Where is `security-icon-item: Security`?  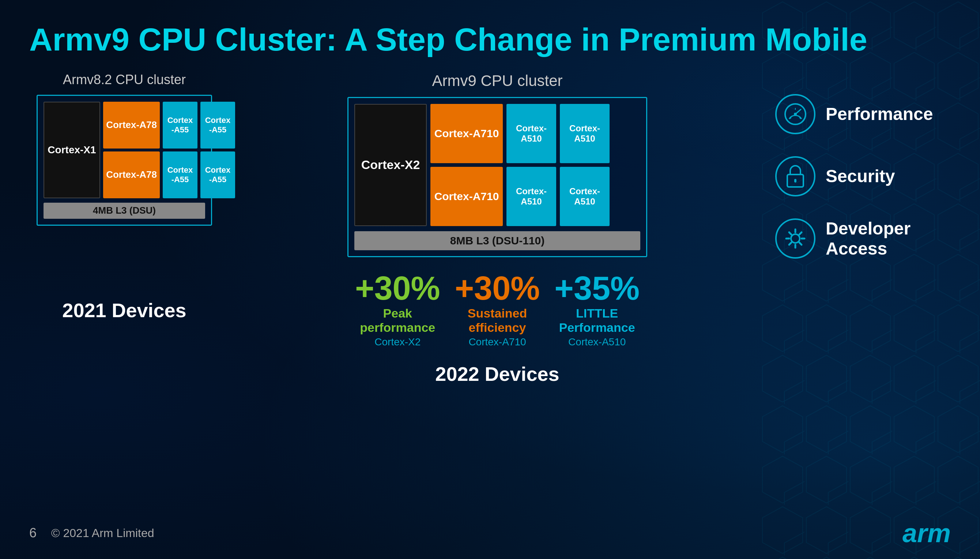 security-icon-item: Security is located at coordinates (863, 177).